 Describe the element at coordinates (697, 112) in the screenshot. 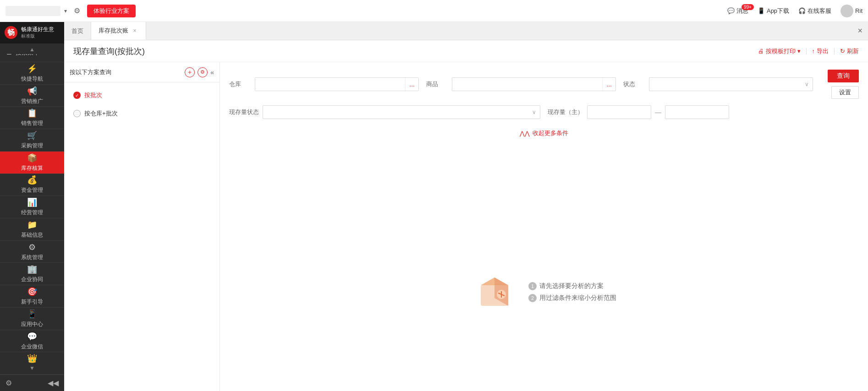

I see `stock-qty-max-input` at that location.